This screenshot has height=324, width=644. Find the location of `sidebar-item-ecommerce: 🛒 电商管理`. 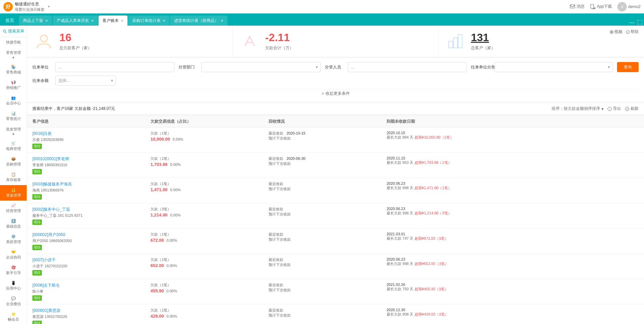

sidebar-item-ecommerce: 🛒 电商管理 is located at coordinates (13, 146).